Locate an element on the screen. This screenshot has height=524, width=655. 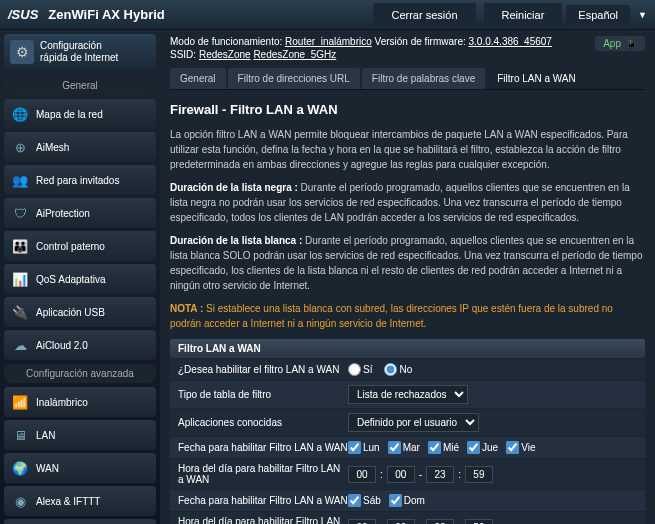
nav-alexa: ◉Alexa & IFTTT is located at coordinates (80, 501).